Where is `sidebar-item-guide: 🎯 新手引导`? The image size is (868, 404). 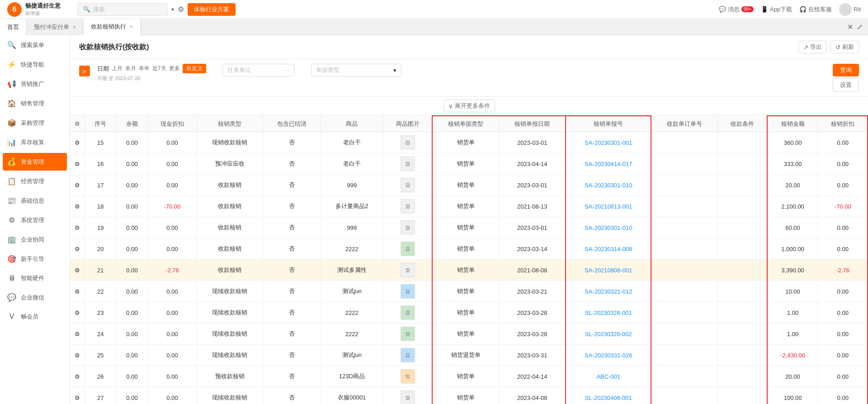 sidebar-item-guide: 🎯 新手引导 is located at coordinates (35, 259).